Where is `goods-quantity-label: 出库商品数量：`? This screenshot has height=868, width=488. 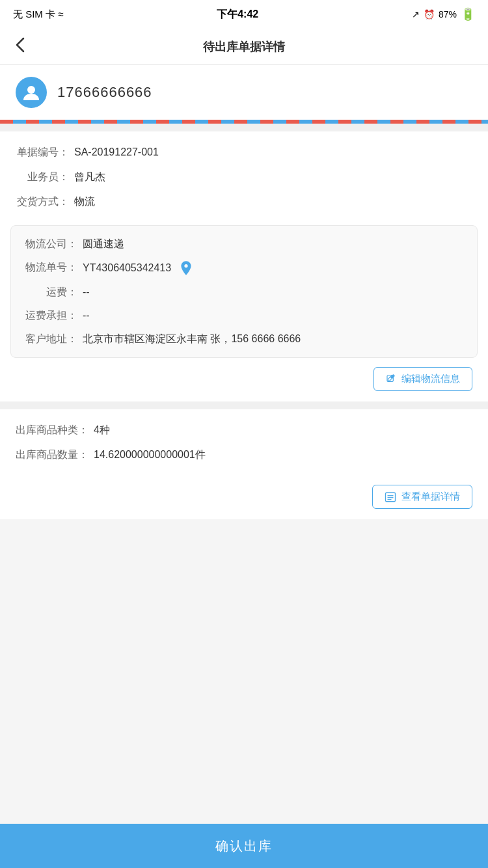 goods-quantity-label: 出库商品数量： is located at coordinates (55, 455).